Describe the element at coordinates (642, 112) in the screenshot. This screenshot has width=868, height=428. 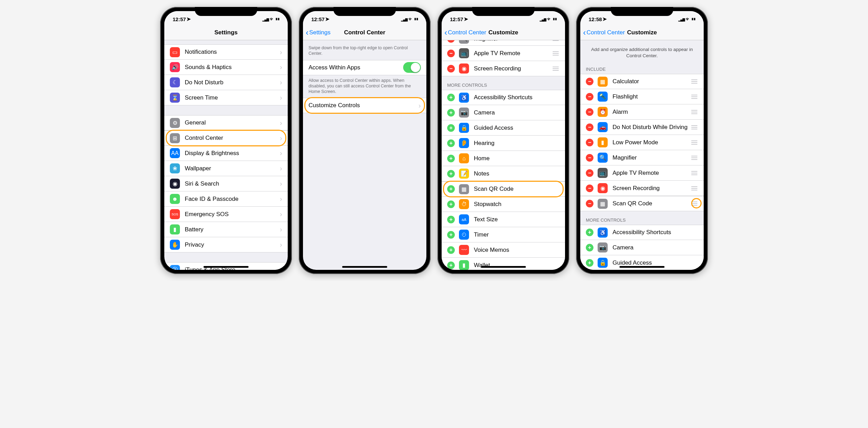
I see `included-control-row: −⏰Alarm` at that location.